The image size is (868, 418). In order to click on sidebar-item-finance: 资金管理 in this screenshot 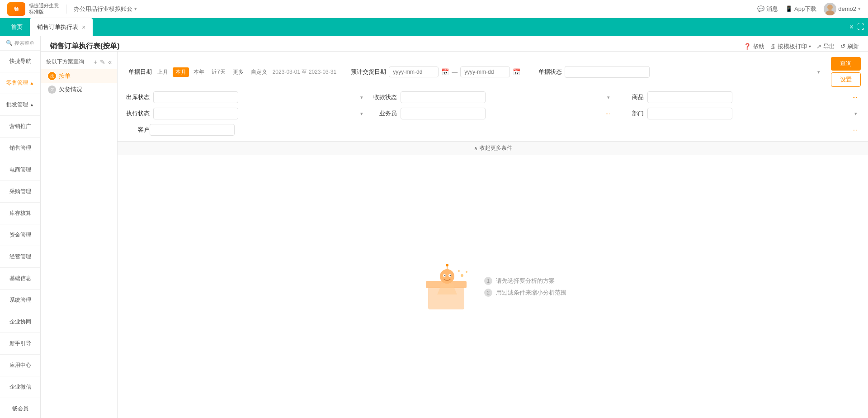, I will do `click(20, 235)`.